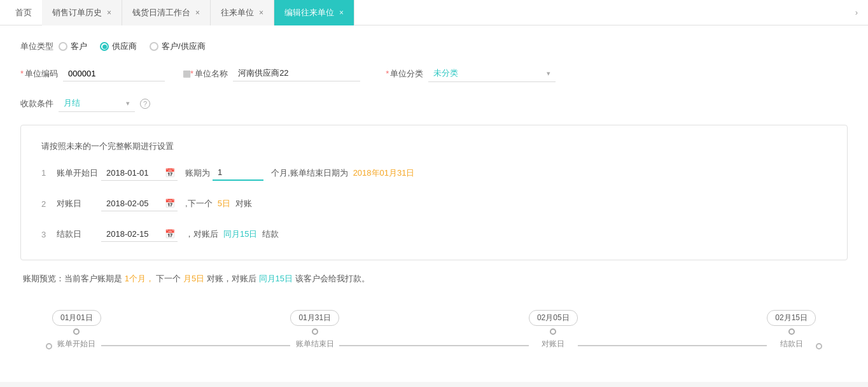 The width and height of the screenshot is (868, 387). Describe the element at coordinates (434, 204) in the screenshot. I see `period-row-2: 2 对账日 📅 ,下一个 5日 对账` at that location.